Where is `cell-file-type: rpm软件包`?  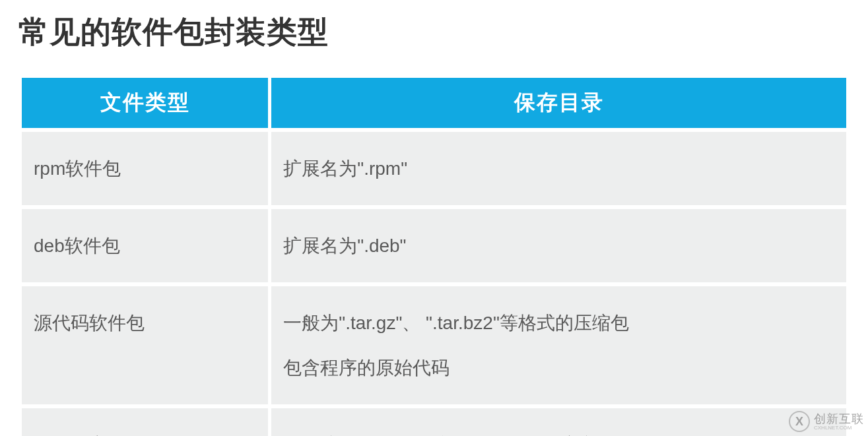
cell-file-type: rpm软件包 is located at coordinates (145, 169).